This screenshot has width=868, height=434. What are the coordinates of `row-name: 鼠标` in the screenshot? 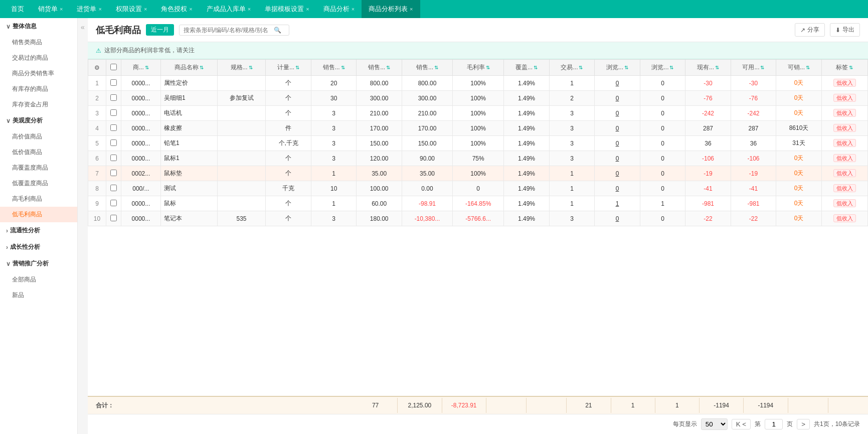 It's located at (189, 204).